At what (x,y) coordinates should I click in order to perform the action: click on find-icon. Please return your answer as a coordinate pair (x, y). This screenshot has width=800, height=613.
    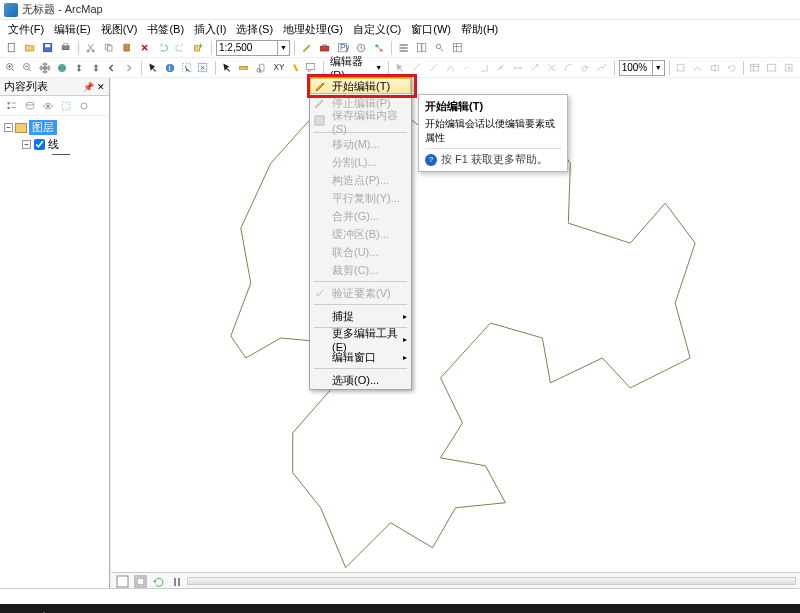
    Looking at the image, I should click on (260, 68).